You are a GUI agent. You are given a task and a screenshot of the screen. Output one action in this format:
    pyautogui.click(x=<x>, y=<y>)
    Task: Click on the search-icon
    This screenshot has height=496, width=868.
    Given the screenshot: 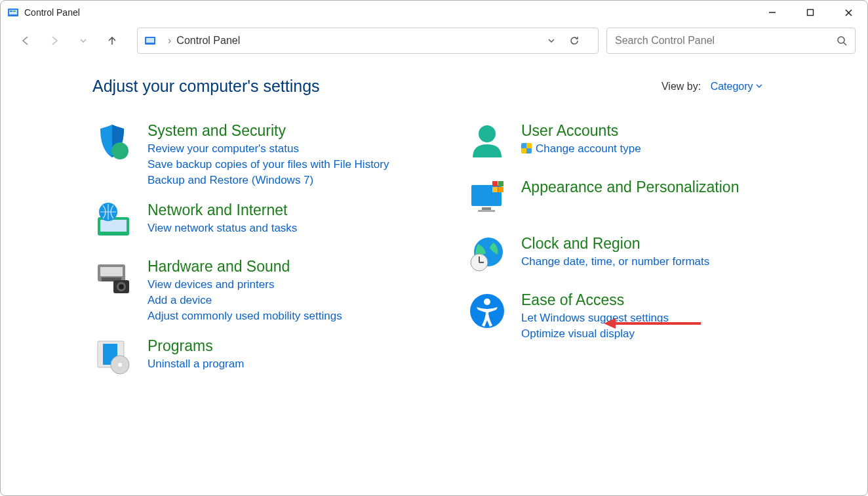 What is the action you would take?
    pyautogui.click(x=842, y=41)
    